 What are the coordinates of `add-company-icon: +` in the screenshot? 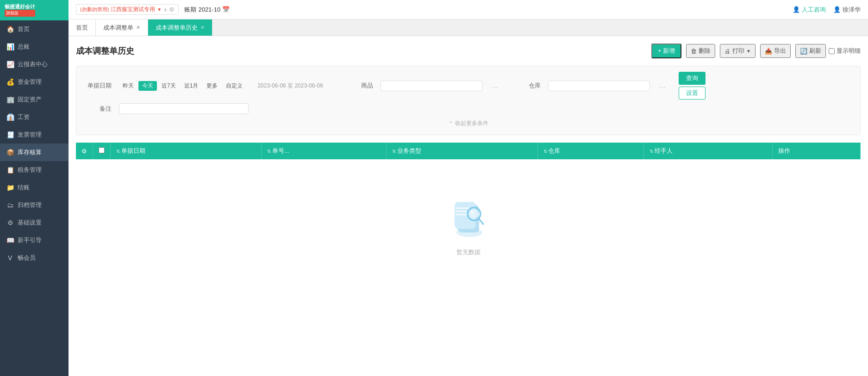 It's located at (165, 10).